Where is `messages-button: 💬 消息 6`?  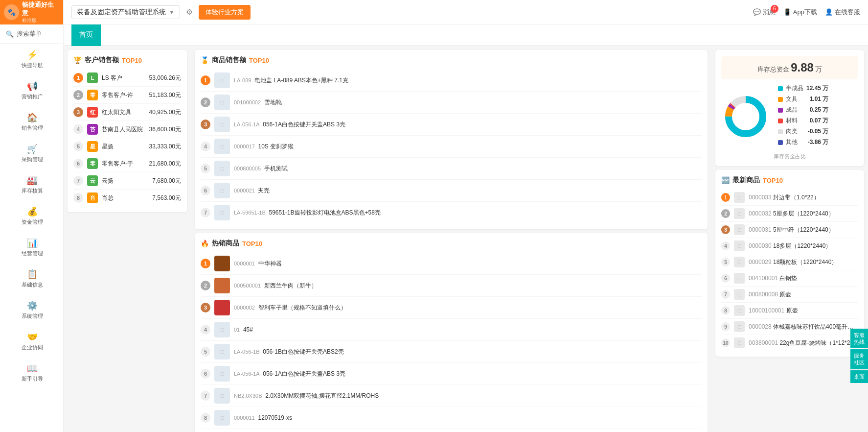
messages-button: 💬 消息 6 is located at coordinates (764, 12).